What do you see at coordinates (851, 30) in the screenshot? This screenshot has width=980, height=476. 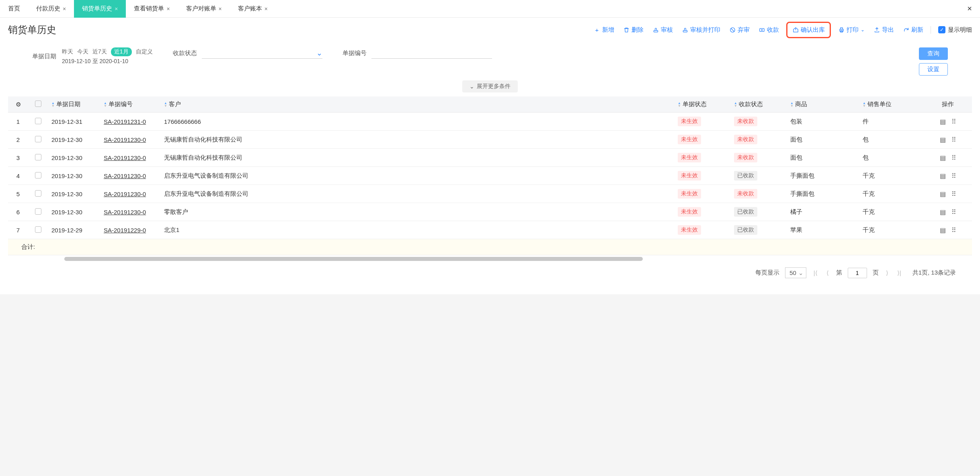 I see `print-button: 打印⌄` at bounding box center [851, 30].